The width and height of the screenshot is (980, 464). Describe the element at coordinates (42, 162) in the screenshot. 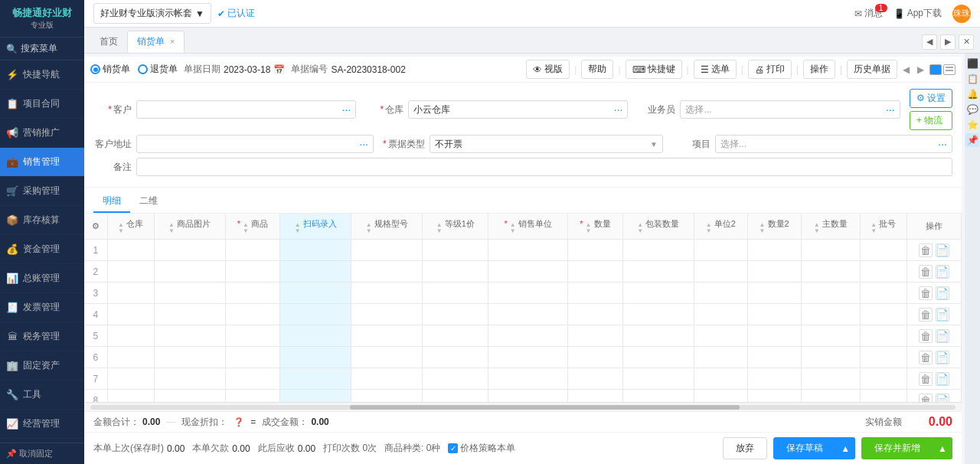

I see `sidebar-item-sales: 💼 销售管理` at that location.